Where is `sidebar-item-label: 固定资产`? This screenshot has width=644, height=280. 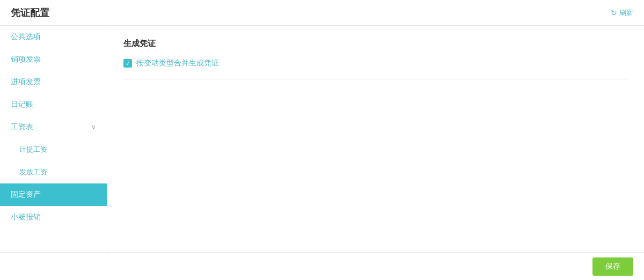 sidebar-item-label: 固定资产 is located at coordinates (26, 195).